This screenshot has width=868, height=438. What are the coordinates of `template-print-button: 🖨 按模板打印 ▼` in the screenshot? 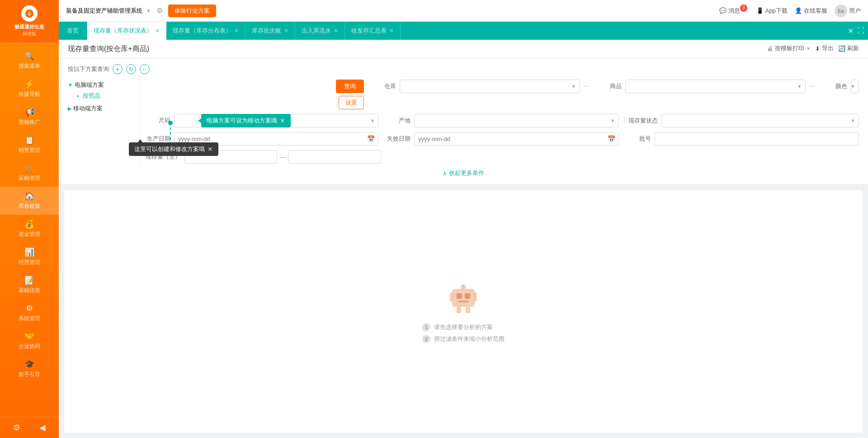 It's located at (789, 48).